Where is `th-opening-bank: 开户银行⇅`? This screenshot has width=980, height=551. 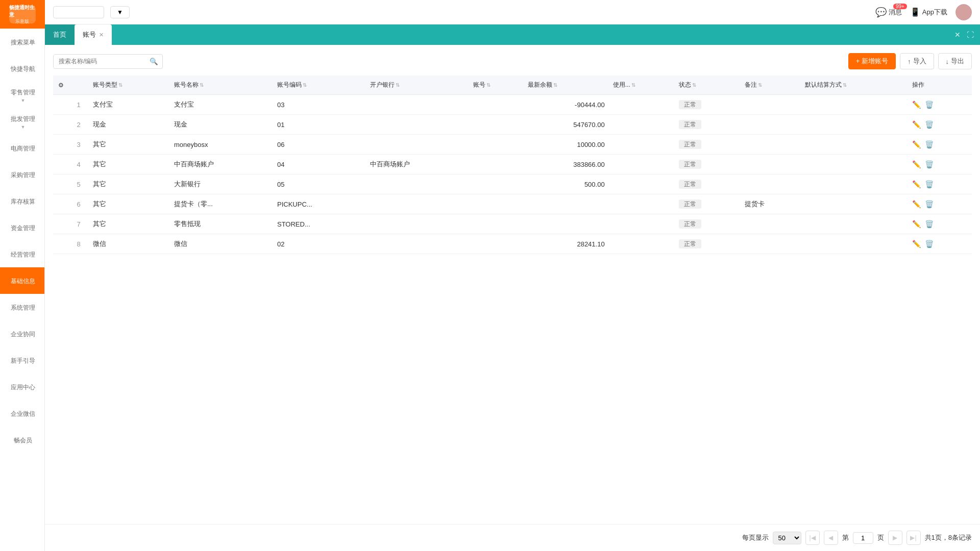
th-opening-bank: 开户银行⇅ is located at coordinates (418, 85).